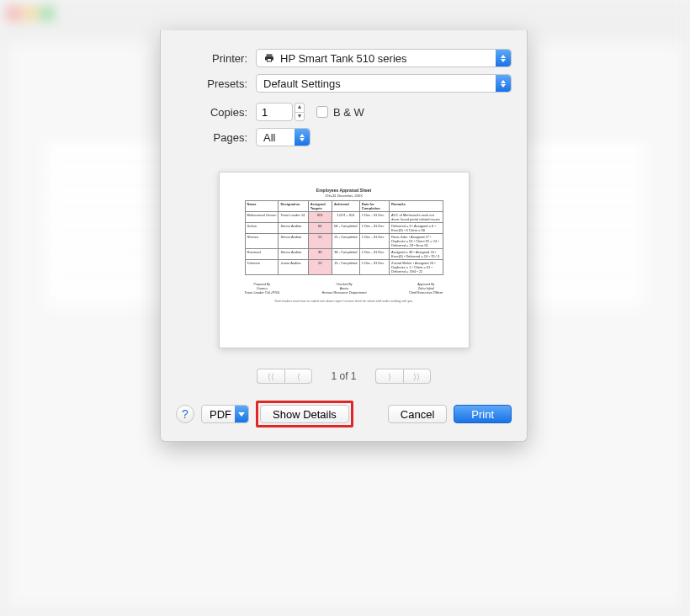  Describe the element at coordinates (220, 414) in the screenshot. I see `pdf-label: PDF` at that location.